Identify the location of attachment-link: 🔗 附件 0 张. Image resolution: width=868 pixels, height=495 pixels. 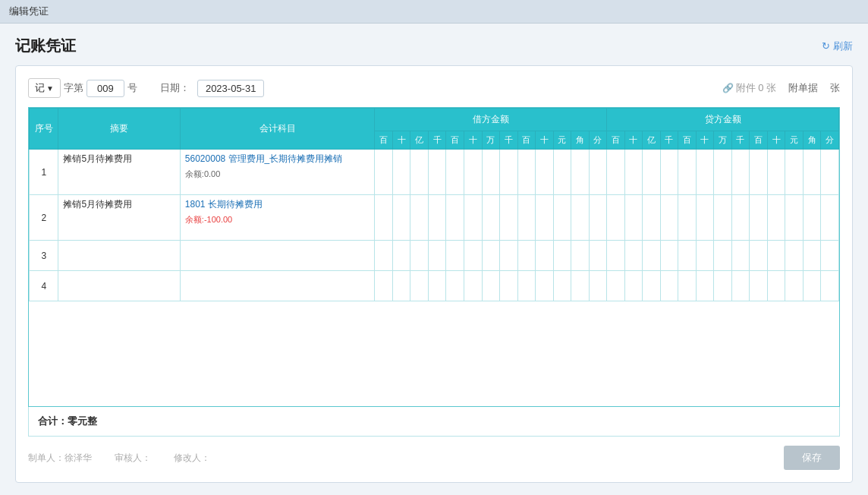
(750, 88).